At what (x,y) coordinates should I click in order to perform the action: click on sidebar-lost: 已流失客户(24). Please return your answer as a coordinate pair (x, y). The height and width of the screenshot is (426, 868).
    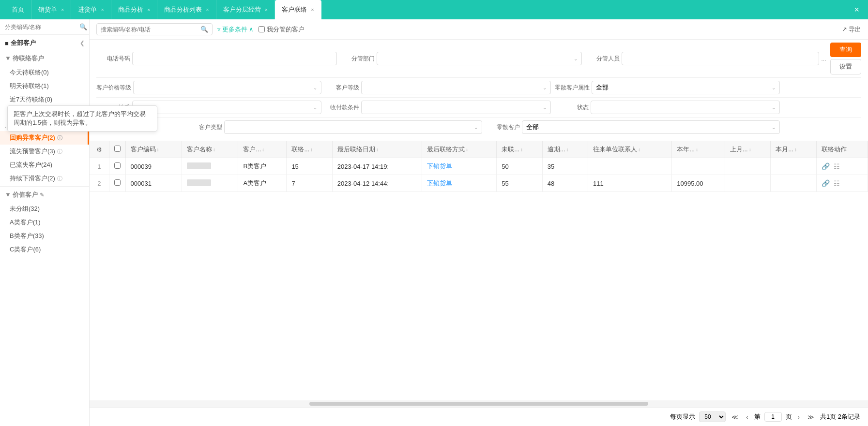
    Looking at the image, I should click on (45, 165).